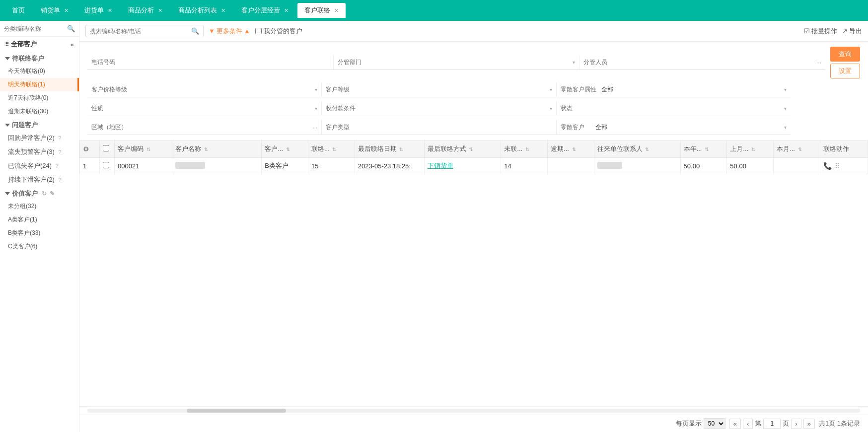 This screenshot has height=432, width=868. What do you see at coordinates (820, 31) in the screenshot?
I see `batch-ops-button: ☑ 批量操作` at bounding box center [820, 31].